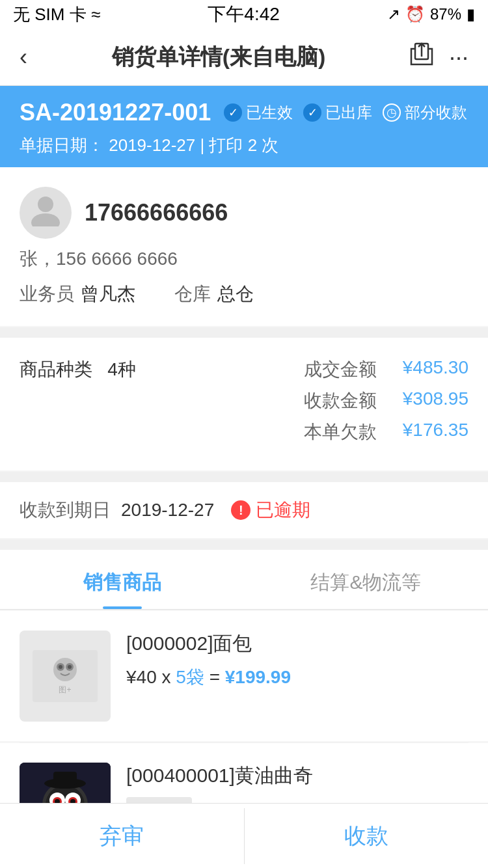 The image size is (488, 868). What do you see at coordinates (108, 294) in the screenshot?
I see `sales-person: 曾凡杰` at bounding box center [108, 294].